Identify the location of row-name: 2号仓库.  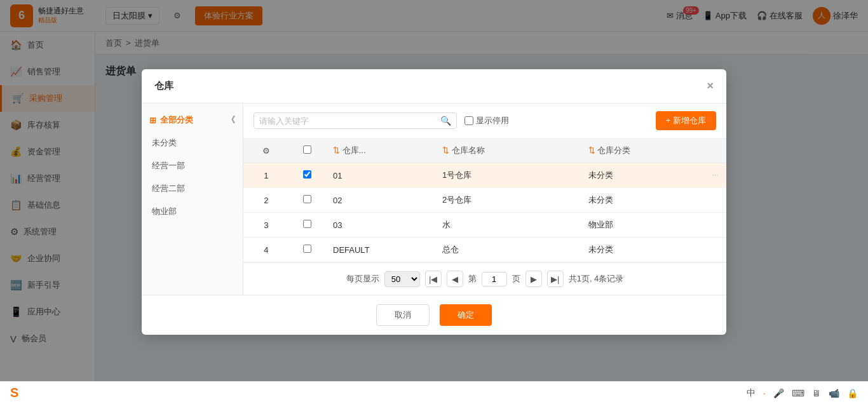
(507, 201).